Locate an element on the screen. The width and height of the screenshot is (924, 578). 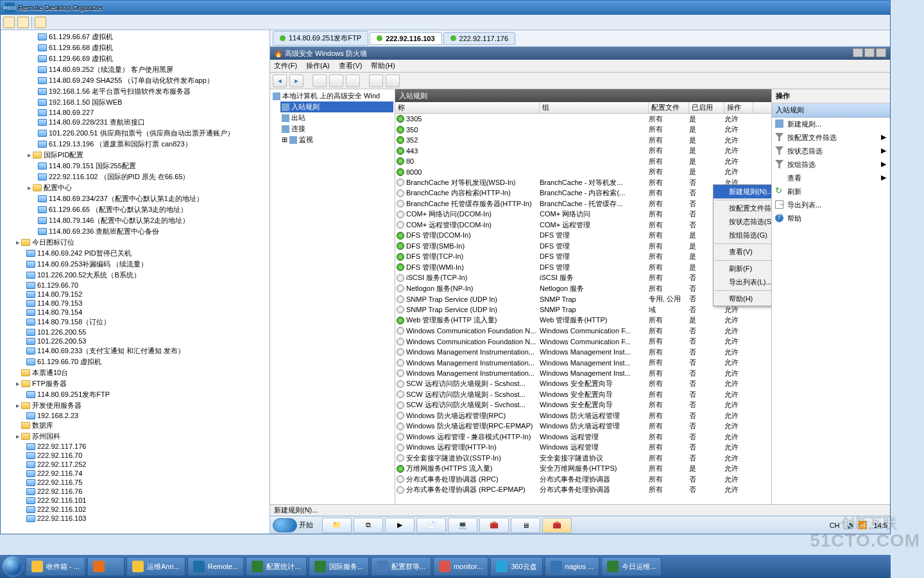
taskbar-app-firewall: 🧰 is located at coordinates (557, 525).